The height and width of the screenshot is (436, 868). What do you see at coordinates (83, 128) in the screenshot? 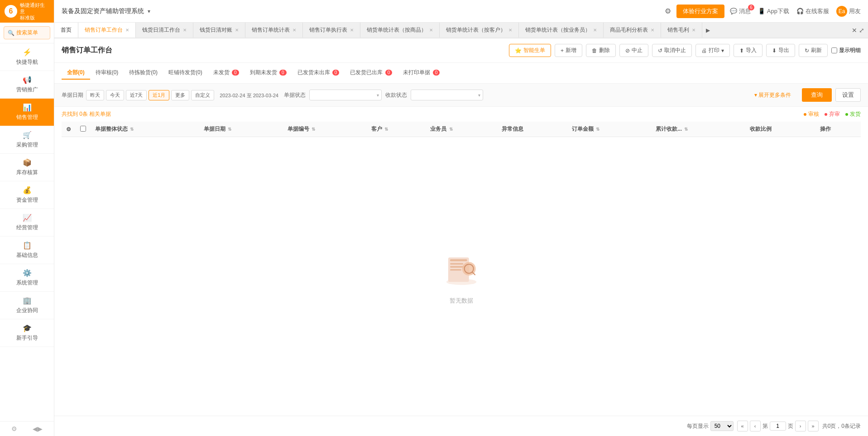
I see `select-all-checkbox` at bounding box center [83, 128].